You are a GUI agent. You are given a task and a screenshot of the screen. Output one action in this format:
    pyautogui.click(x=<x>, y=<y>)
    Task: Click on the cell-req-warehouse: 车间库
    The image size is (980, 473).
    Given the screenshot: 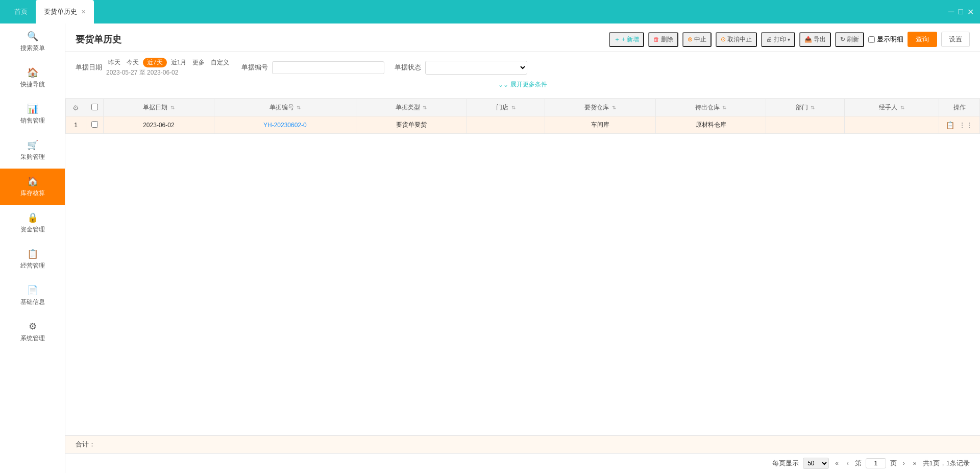 What is the action you would take?
    pyautogui.click(x=600, y=125)
    